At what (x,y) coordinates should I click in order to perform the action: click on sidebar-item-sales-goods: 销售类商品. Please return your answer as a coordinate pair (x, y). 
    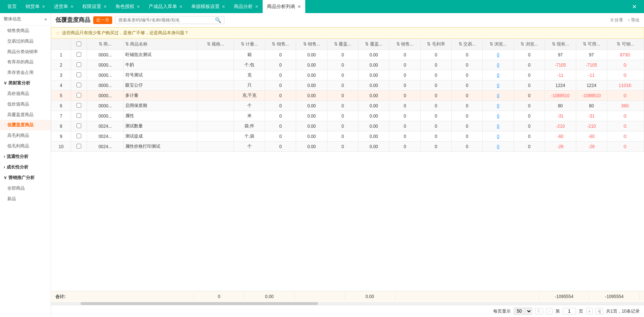
    Looking at the image, I should click on (25, 31).